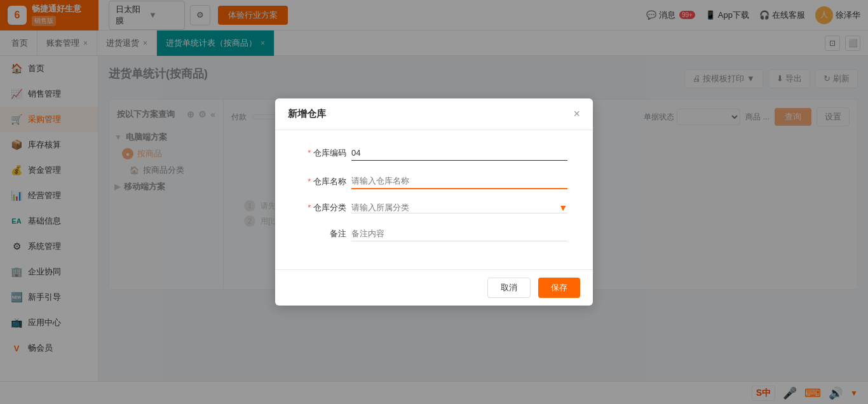  What do you see at coordinates (434, 208) in the screenshot?
I see `warehouse-category-row: 仓库分类 ▼` at bounding box center [434, 208].